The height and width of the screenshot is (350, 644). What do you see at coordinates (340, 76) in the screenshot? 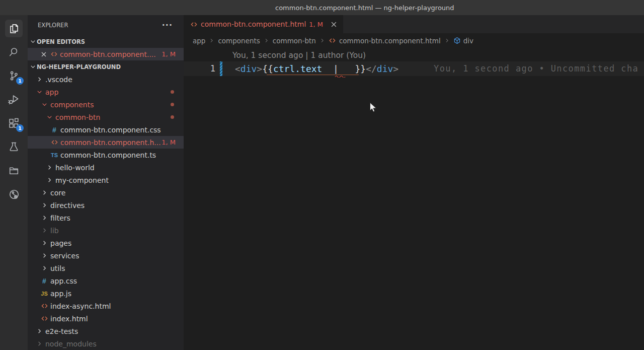
I see `error-squiggle` at bounding box center [340, 76].